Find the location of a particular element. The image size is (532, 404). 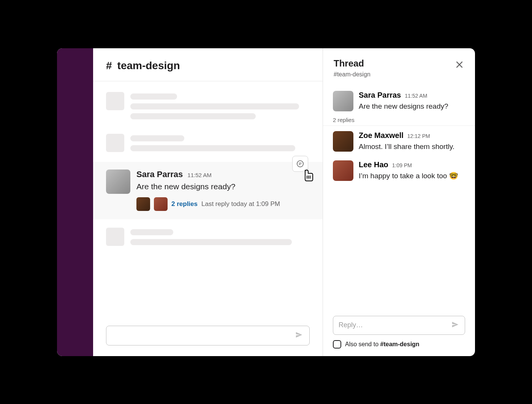

thread-message: Sara Parras 11:52 AM Are the new designs… is located at coordinates (399, 100).